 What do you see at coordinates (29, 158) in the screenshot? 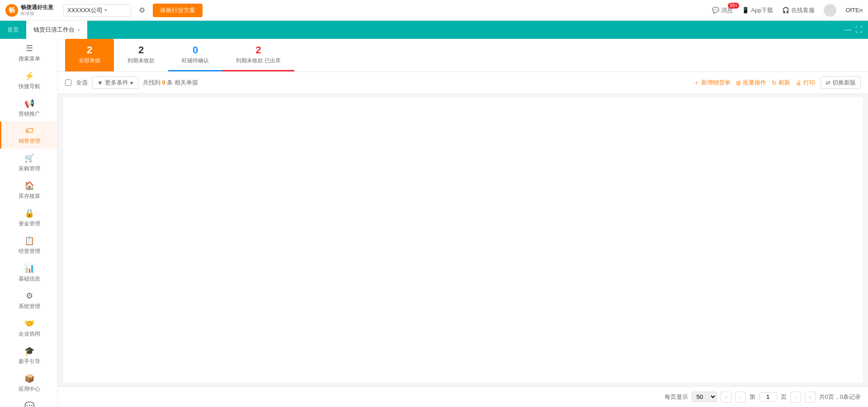
I see `purchase-icon: 🛒` at bounding box center [29, 158].